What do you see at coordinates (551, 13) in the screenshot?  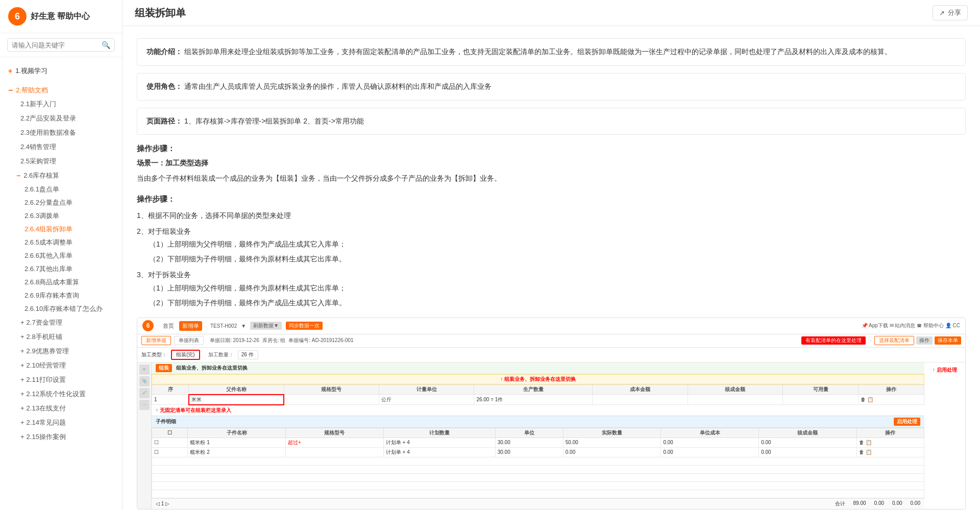 I see `topbar: 组装拆卸单 ↗ 分享` at bounding box center [551, 13].